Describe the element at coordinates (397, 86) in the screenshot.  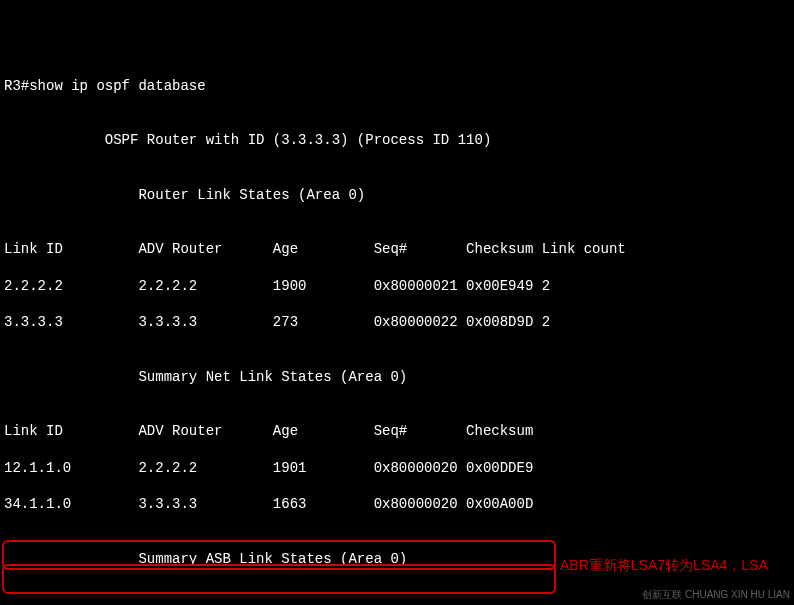
I see `cli-command: R3#show ip ospf database` at that location.